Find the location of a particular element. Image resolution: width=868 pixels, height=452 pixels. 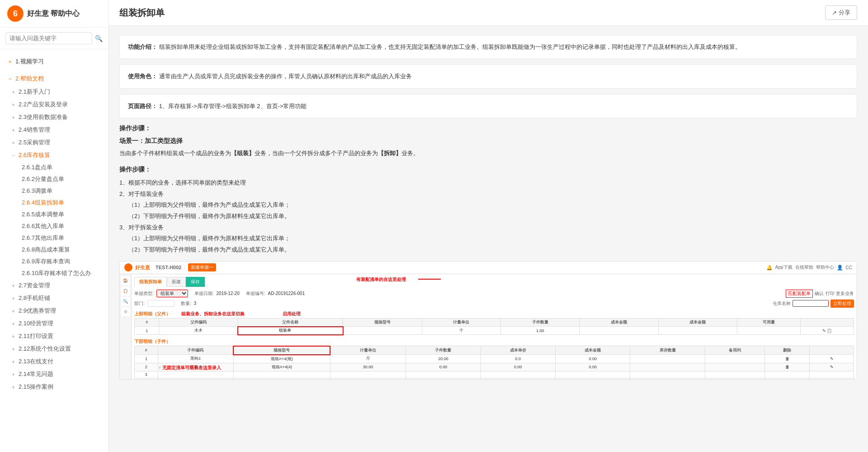

app-label-docno: 单据编号: is located at coordinates (256, 294).